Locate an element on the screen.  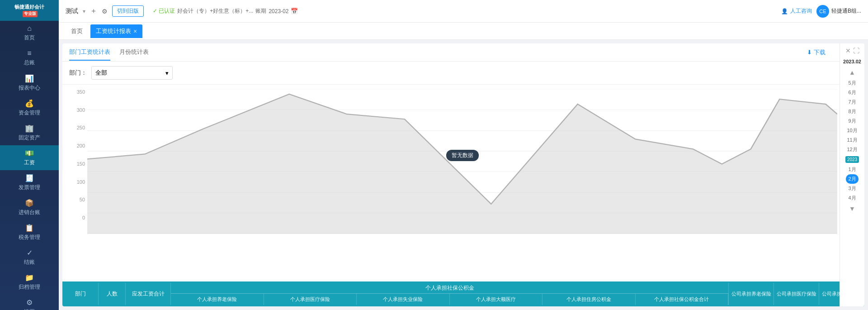
reports-label: 报表中心 is located at coordinates (29, 88).